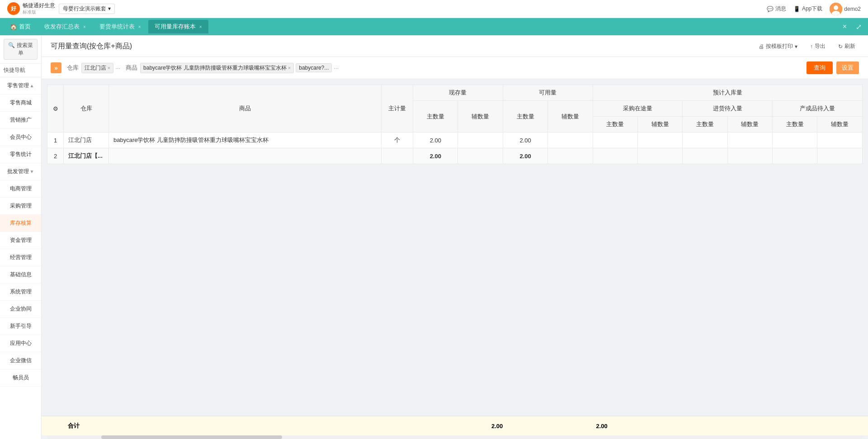  What do you see at coordinates (118, 68) in the screenshot?
I see `warehouse-more: ···` at bounding box center [118, 68].